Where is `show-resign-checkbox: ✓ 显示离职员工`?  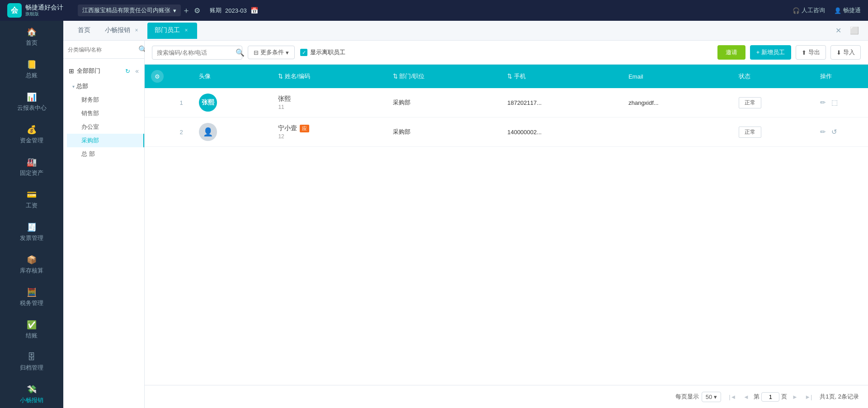 show-resign-checkbox: ✓ 显示离职员工 is located at coordinates (323, 52).